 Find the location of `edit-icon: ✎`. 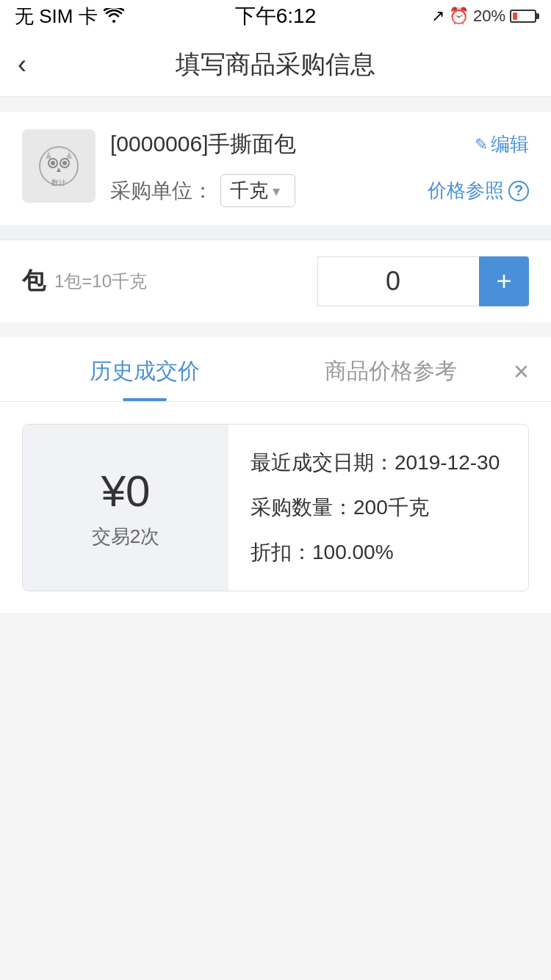

edit-icon: ✎ is located at coordinates (481, 145).